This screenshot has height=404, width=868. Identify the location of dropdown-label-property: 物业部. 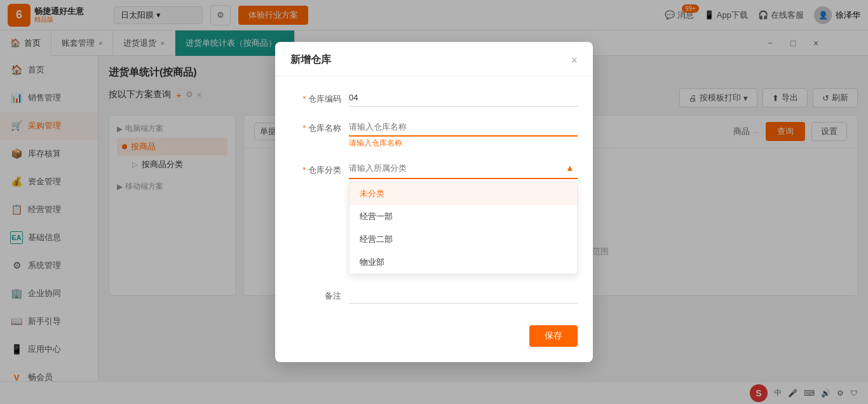
(372, 262).